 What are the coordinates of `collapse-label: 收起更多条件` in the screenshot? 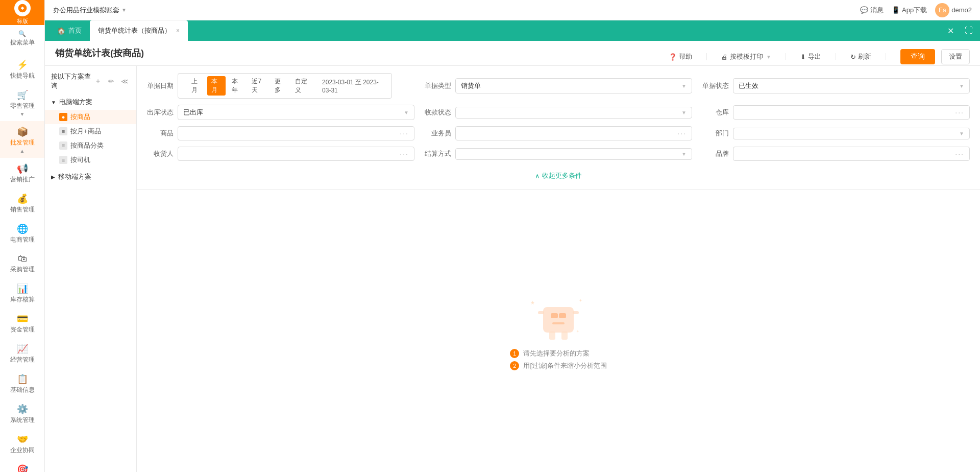 It's located at (562, 176).